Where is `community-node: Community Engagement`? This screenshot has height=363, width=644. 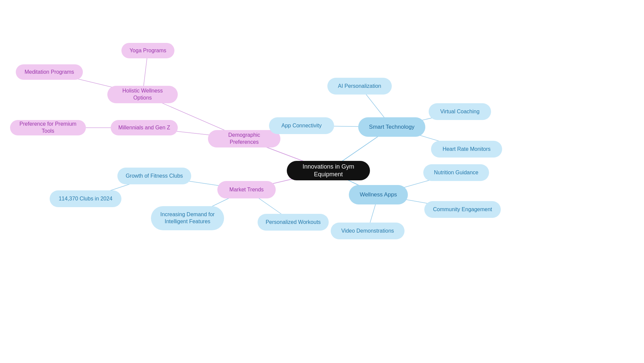 community-node: Community Engagement is located at coordinates (463, 209).